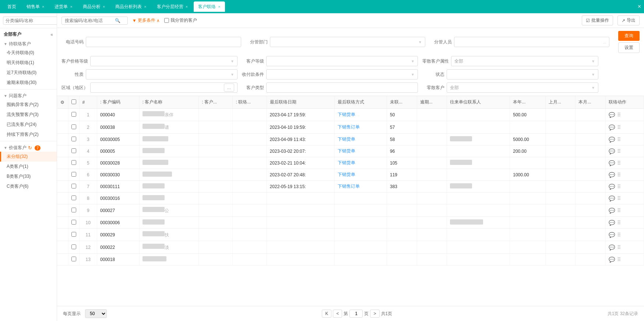 The height and width of the screenshot is (321, 644). Describe the element at coordinates (229, 88) in the screenshot. I see `region-ellipsis-icon: ...` at that location.